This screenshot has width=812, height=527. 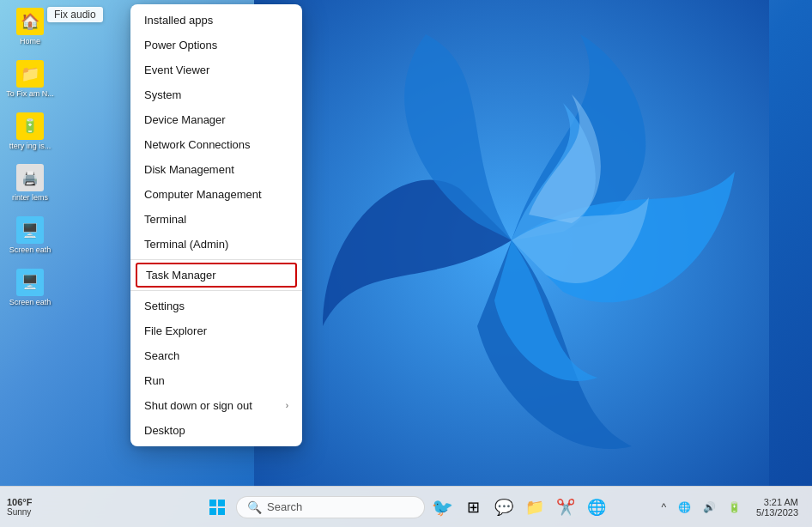 What do you see at coordinates (406, 507) in the screenshot?
I see `taskbar-center: 🔍 Search 🐦 ⊞ 💬 📁 ✂️ 🌐` at bounding box center [406, 507].